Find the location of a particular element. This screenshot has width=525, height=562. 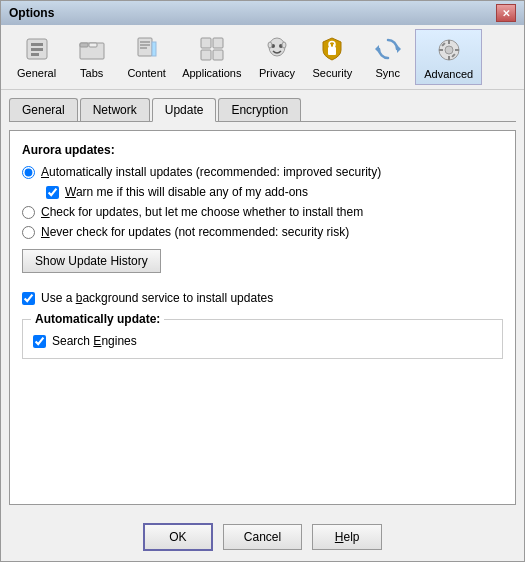

radio-auto: Automatically install updates (recommend… is located at coordinates (262, 172).